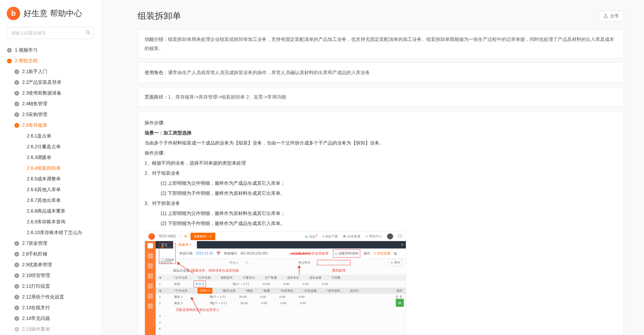  What do you see at coordinates (293, 278) in the screenshot?
I see `th: 成本单价` at bounding box center [293, 278].